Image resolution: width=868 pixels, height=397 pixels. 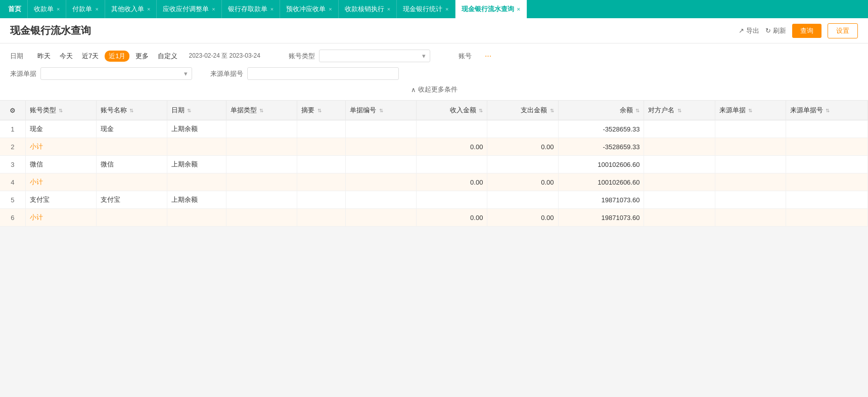 I want to click on sort-balance-icon: ⇅, so click(x=637, y=110).